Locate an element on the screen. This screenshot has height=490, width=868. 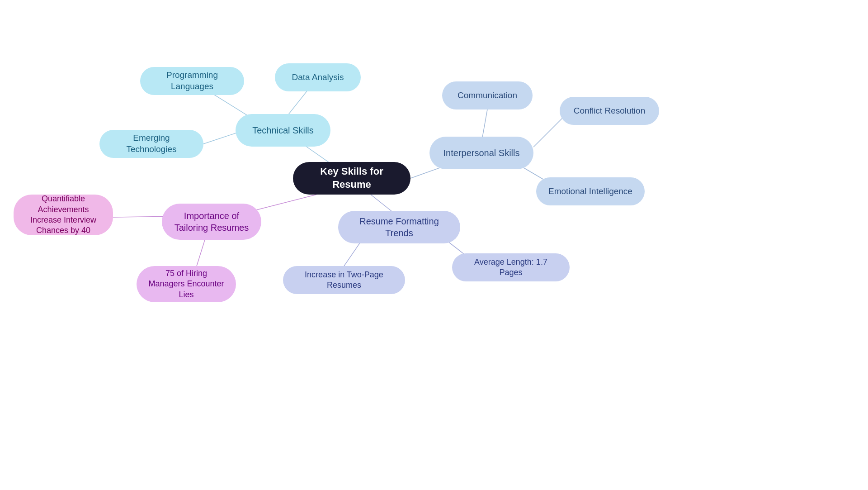
node-emotional-intelligence: Emotional Intelligence is located at coordinates (590, 191).